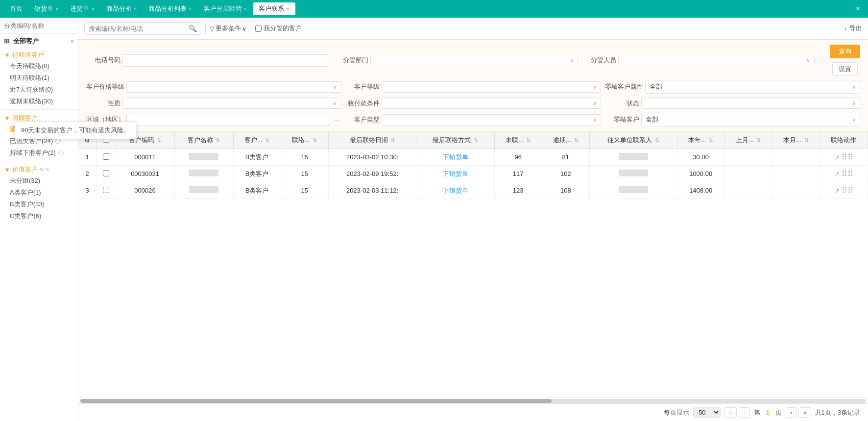 Image resolution: width=868 pixels, height=421 pixels. What do you see at coordinates (228, 28) in the screenshot?
I see `more-conditions-btn: ▽ 更多条件 ∨` at bounding box center [228, 28].